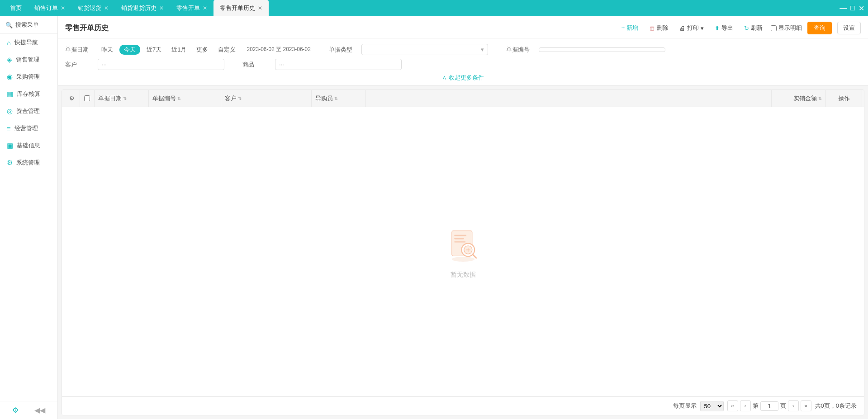  What do you see at coordinates (90, 8) in the screenshot?
I see `tab-return-label: 销货退货` at bounding box center [90, 8].